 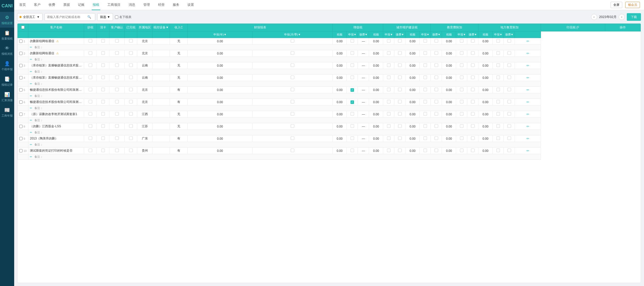 I want to click on nav-manage: 管理, so click(x=147, y=5).